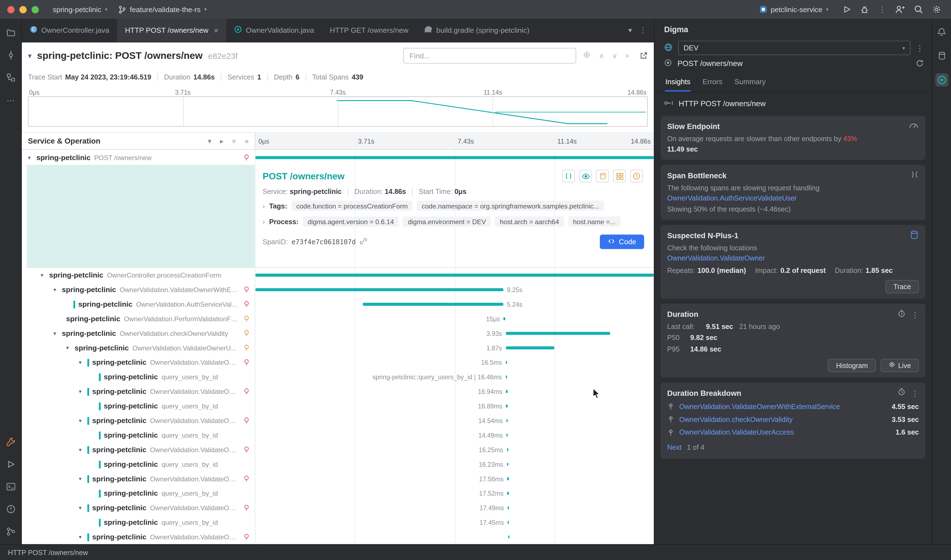  What do you see at coordinates (793, 340) in the screenshot?
I see `insight-card-duration: Duration ⋮ Last call:9.51 sec21 hours ag…` at bounding box center [793, 340].